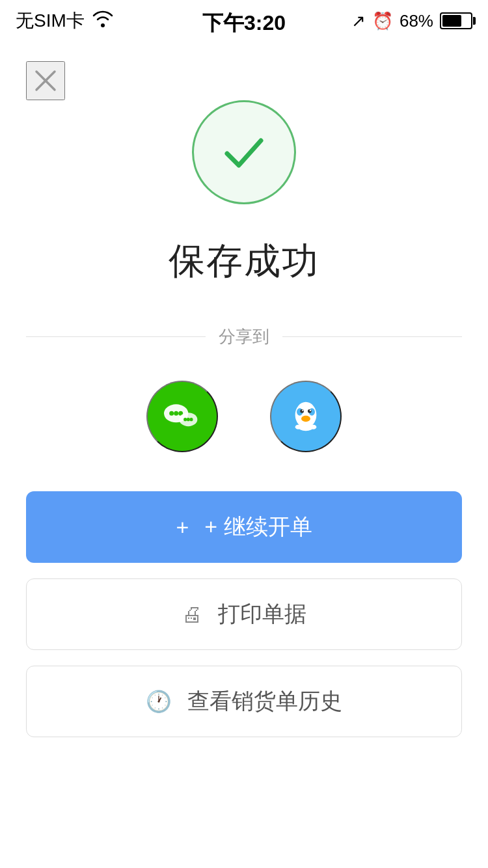 The image size is (488, 868). I want to click on print-label: 打印单据, so click(262, 614).